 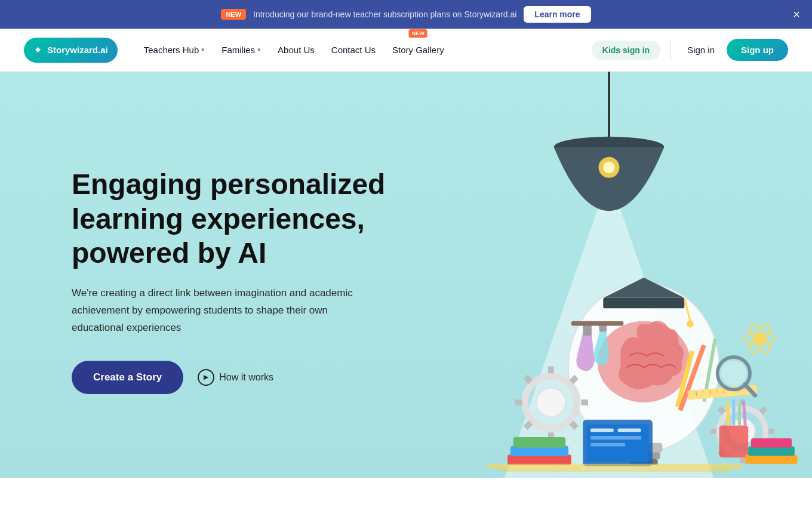 What do you see at coordinates (690, 50) in the screenshot?
I see `nav-auth: Kids sign in Sign in Sign up` at bounding box center [690, 50].